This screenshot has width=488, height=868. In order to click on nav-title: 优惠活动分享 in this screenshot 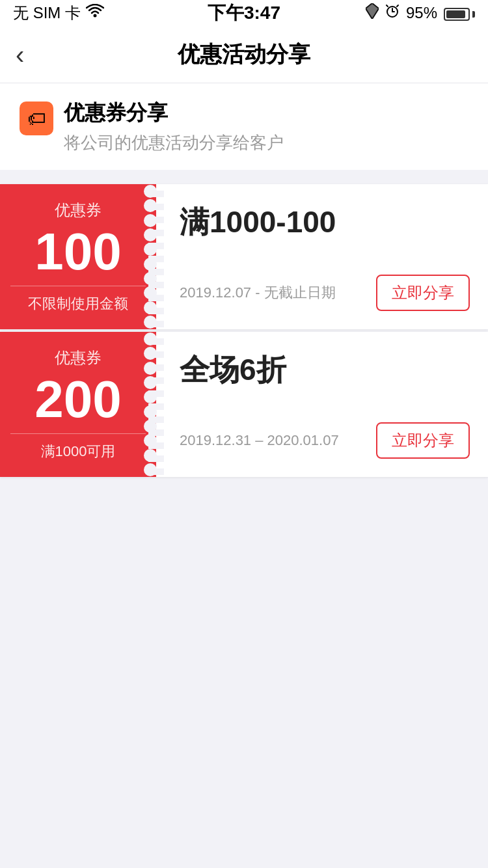, I will do `click(244, 55)`.